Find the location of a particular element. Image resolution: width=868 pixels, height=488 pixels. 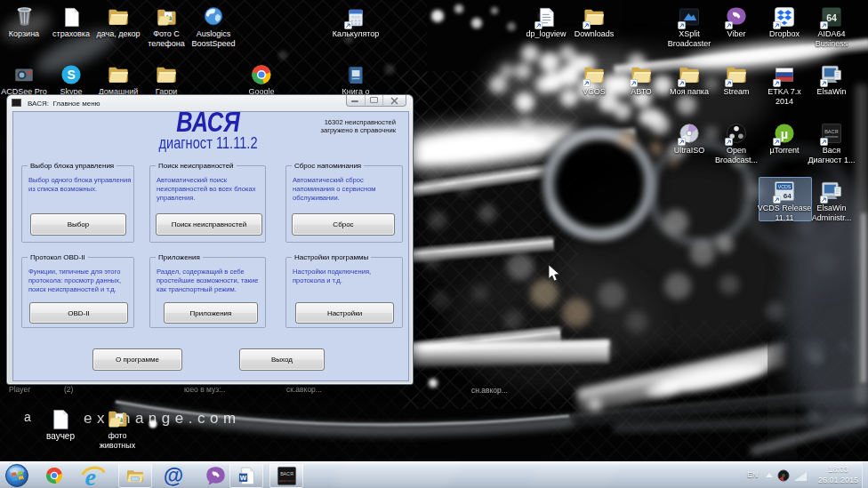

svg-text: ВАСЯ is located at coordinates (286, 473).